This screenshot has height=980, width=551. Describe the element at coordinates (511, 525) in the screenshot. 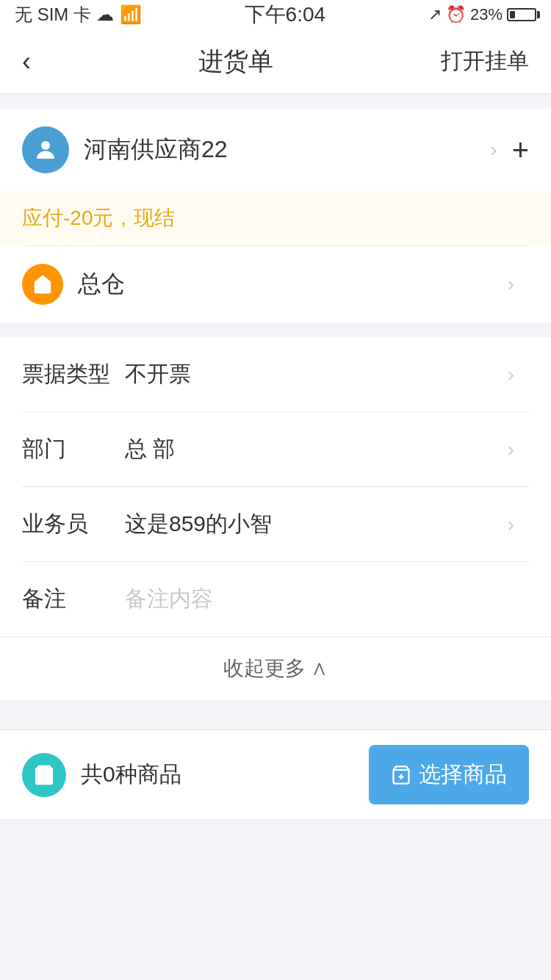

I see `salesperson-chevron-icon: ›` at that location.